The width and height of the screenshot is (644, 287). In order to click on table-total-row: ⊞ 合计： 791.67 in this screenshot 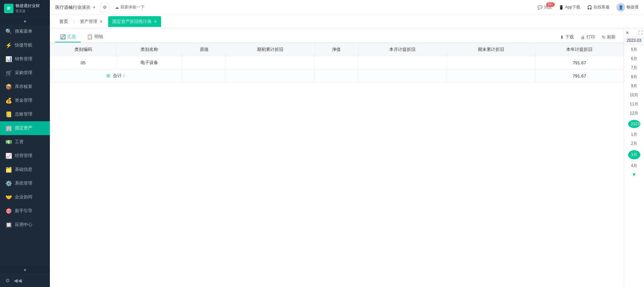, I will do `click(337, 76)`.